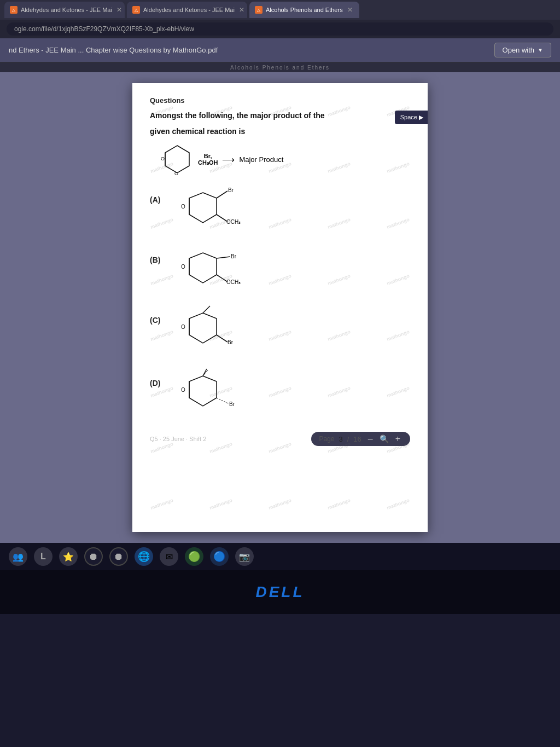  I want to click on tab-3: △ Alcohols Phenols and Ethers ✕, so click(304, 10).